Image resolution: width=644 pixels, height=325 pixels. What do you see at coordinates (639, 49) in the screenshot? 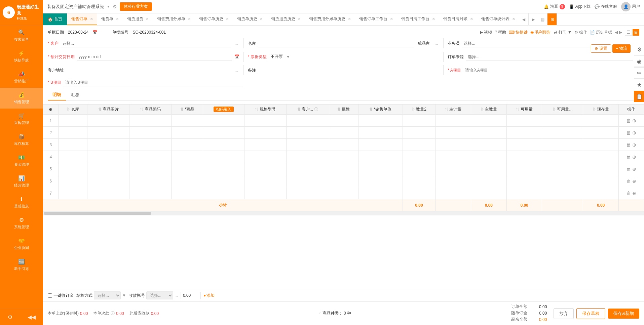
I see `settings-sidebar-btn-1: ⚙` at bounding box center [639, 49].